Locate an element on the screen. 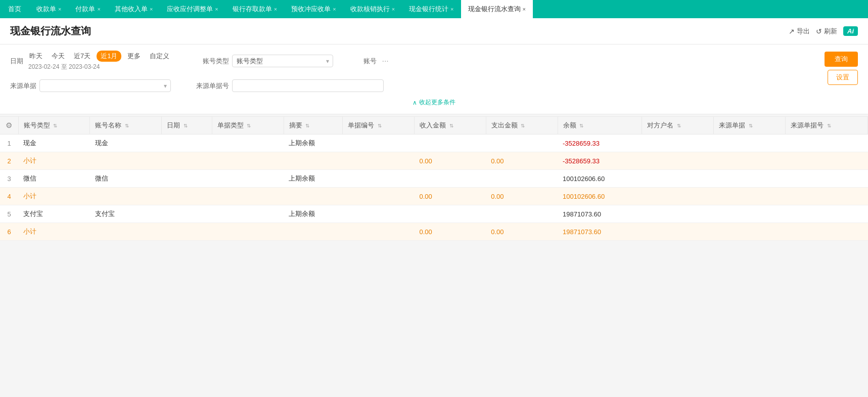 This screenshot has width=868, height=397. account-type-select-wrapper: 账号类型 is located at coordinates (283, 61).